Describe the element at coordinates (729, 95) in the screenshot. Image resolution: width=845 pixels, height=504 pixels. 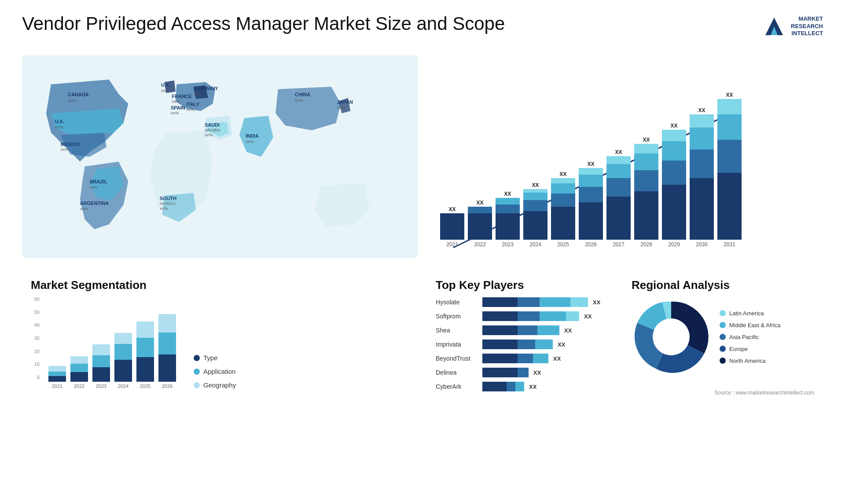
I see `bar-label-2031: XX` at that location.